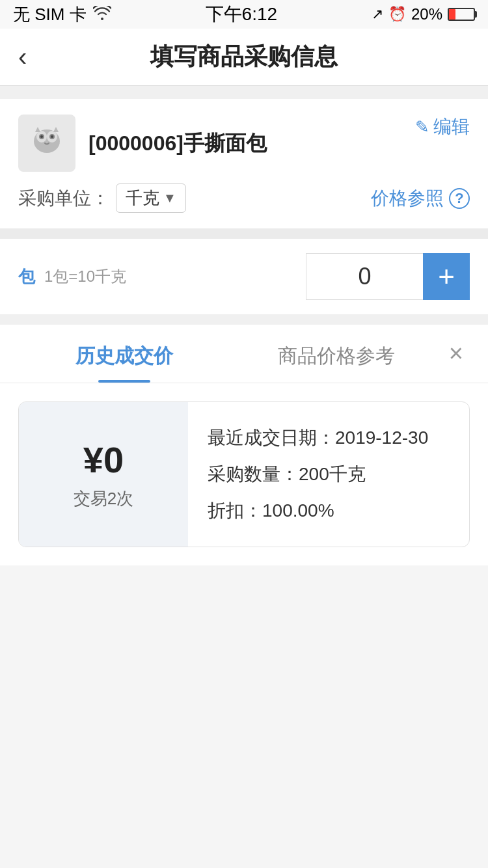 This screenshot has width=488, height=868. I want to click on product-logo-icon, so click(47, 143).